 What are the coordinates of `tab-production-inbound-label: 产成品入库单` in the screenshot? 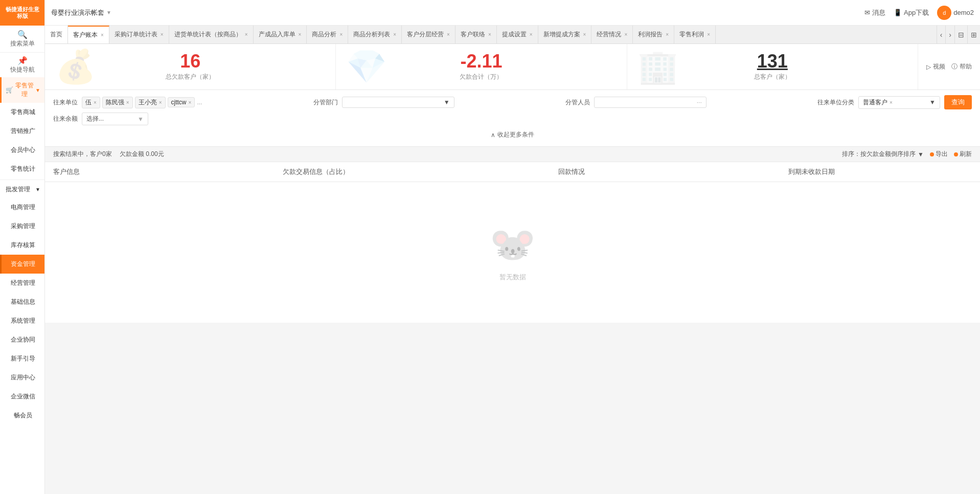 It's located at (277, 35).